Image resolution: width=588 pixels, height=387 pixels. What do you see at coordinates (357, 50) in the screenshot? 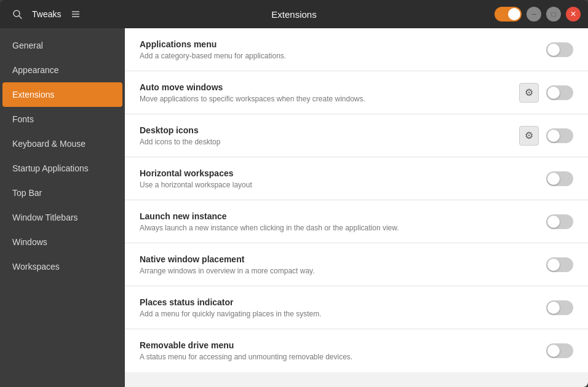
I see `extension-applications-menu: Applications menu Add a category-based m…` at bounding box center [357, 50].